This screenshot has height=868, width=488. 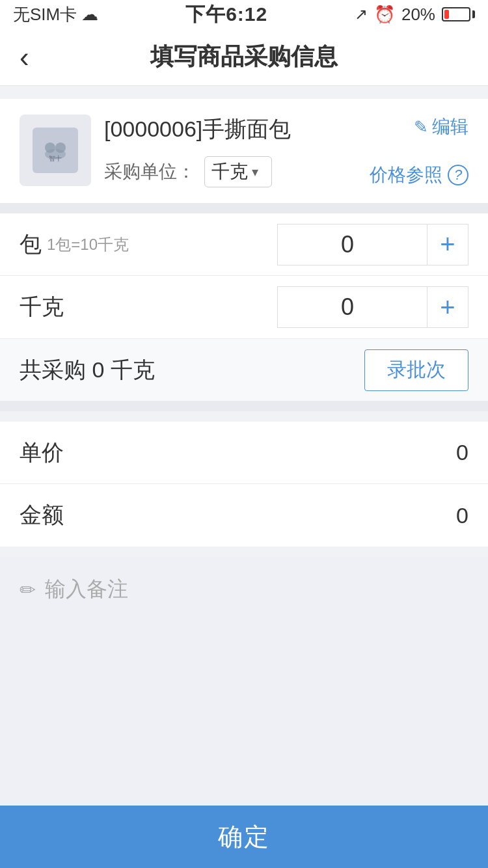 What do you see at coordinates (42, 515) in the screenshot?
I see `amount-label: 金额` at bounding box center [42, 515].